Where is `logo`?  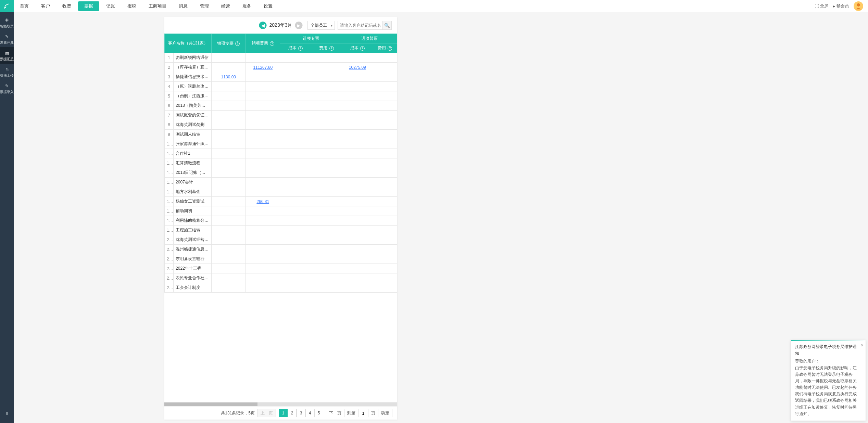
logo is located at coordinates (7, 6).